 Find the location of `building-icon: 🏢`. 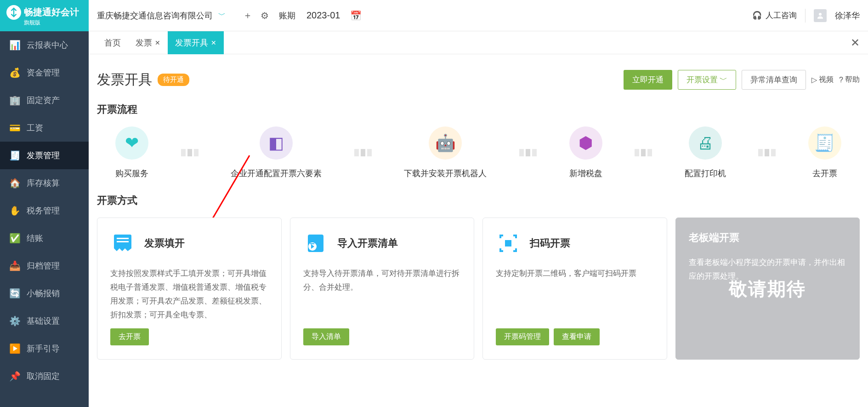

building-icon: 🏢 is located at coordinates (15, 100).